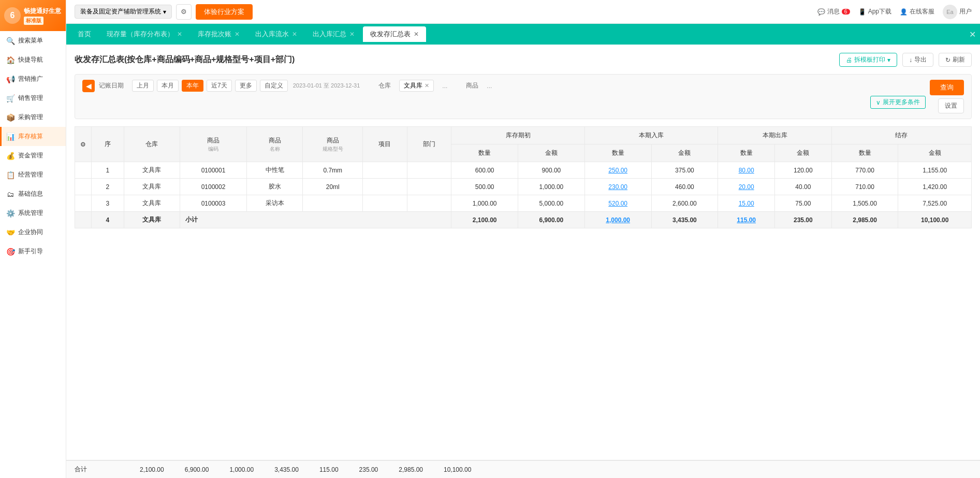  I want to click on enterprise-icon: 🤝, so click(10, 233).